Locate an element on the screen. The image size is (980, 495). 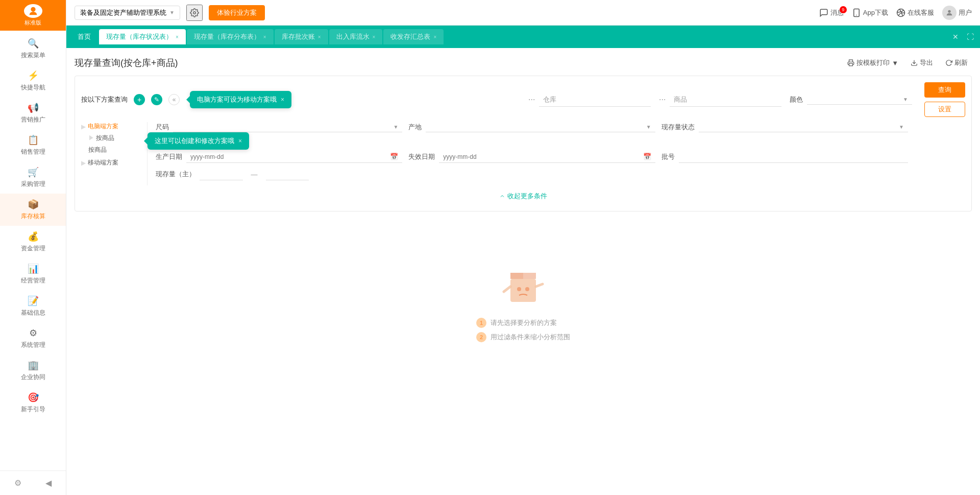
sidebar-item-label: 新手引导 is located at coordinates (33, 410).